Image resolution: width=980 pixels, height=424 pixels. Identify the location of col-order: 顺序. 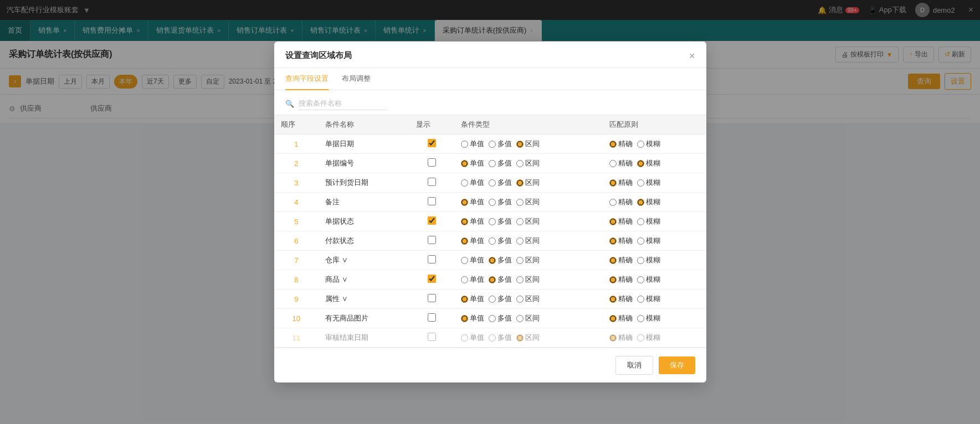
(297, 119).